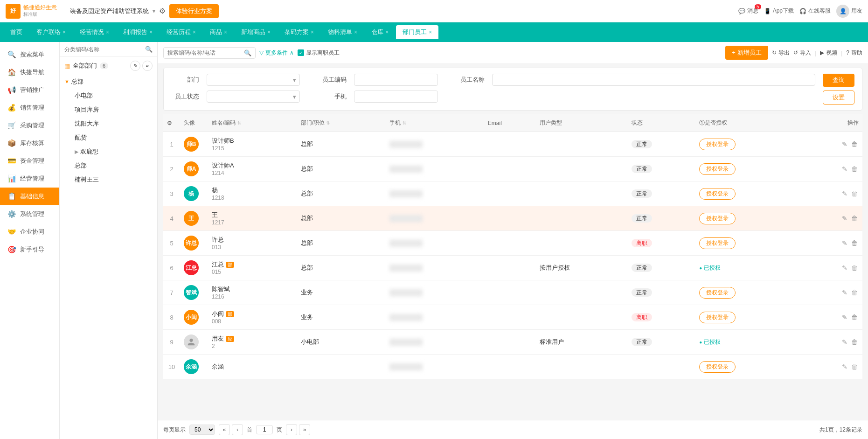 The width and height of the screenshot is (868, 439). Describe the element at coordinates (253, 97) in the screenshot. I see `emp-status-select` at that location.